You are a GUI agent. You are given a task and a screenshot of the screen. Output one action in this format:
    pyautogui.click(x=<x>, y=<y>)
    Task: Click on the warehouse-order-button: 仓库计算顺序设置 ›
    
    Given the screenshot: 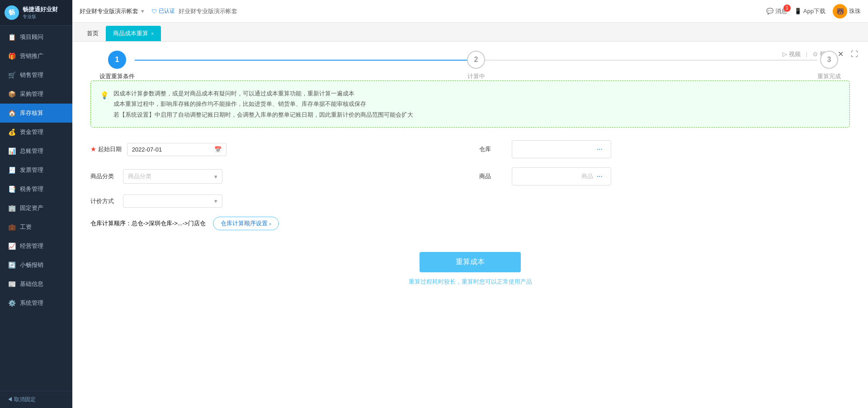 What is the action you would take?
    pyautogui.click(x=246, y=223)
    